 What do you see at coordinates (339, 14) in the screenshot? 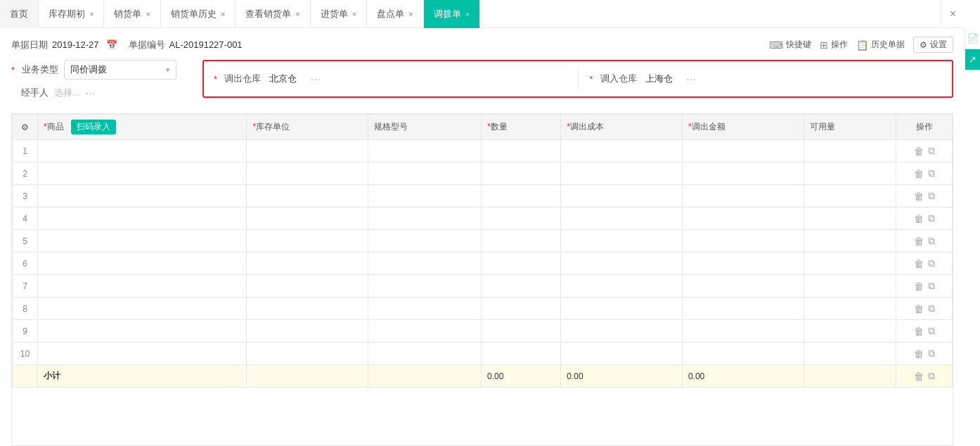
I see `tab-purchase-order: 进货单 ×` at bounding box center [339, 14].